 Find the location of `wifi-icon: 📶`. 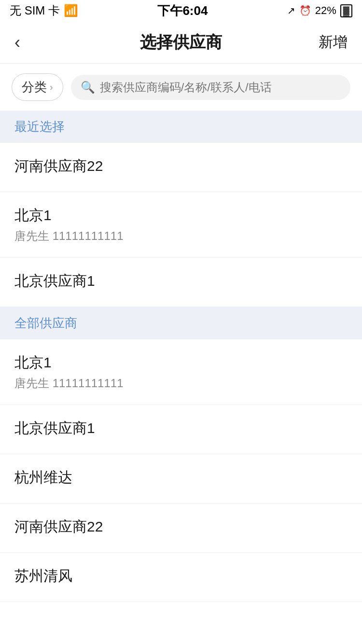

wifi-icon: 📶 is located at coordinates (71, 11).